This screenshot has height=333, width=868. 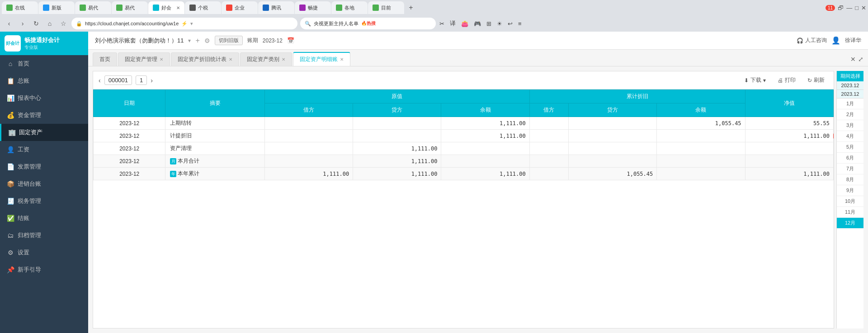 What do you see at coordinates (486, 123) in the screenshot?
I see `cell-orig-balance: 1,111.00` at bounding box center [486, 123].